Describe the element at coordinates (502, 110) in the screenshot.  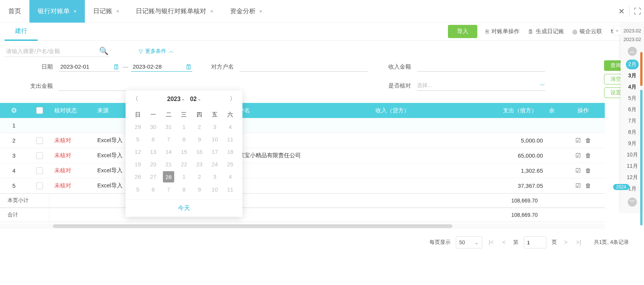
I see `col-expense: 支出（借方）` at that location.